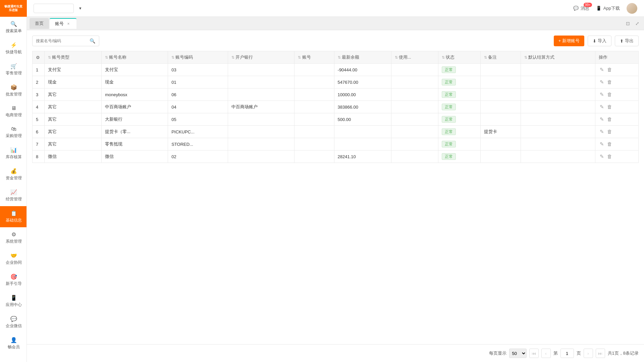 This screenshot has width=644, height=362. What do you see at coordinates (13, 90) in the screenshot?
I see `sidebar-item-wholesale: 📦 批发管理` at bounding box center [13, 90].